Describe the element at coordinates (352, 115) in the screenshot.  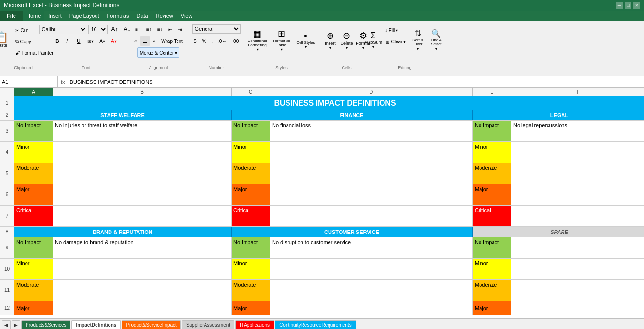
I see `cell-c2: FINANCE` at that location.